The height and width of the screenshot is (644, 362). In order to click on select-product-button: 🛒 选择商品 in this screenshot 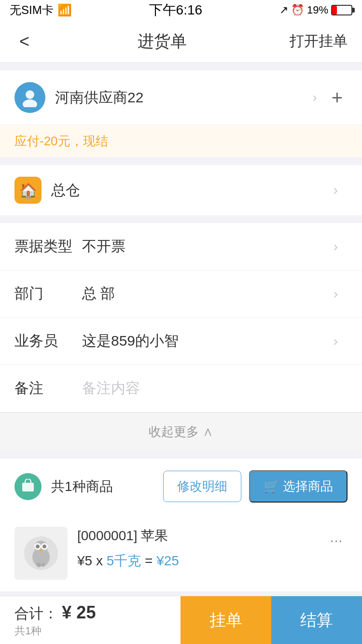, I will do `click(298, 487)`.